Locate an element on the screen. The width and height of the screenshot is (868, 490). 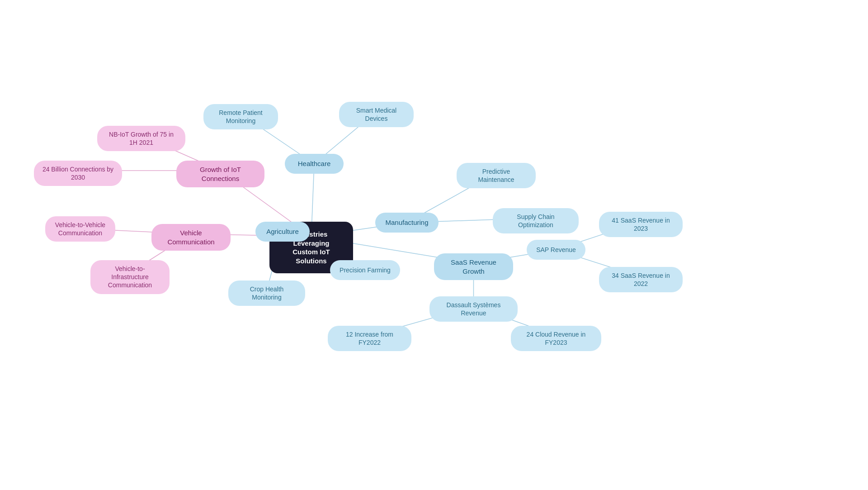
node-dassault: Dassault Systèmes Revenue is located at coordinates (474, 309).